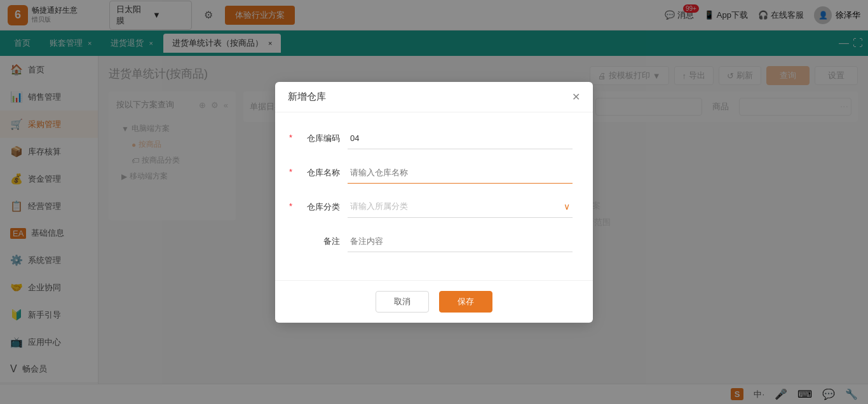  I want to click on warehouse-category-row: 仓库分类 请输入所属分类 ∨, so click(434, 207).